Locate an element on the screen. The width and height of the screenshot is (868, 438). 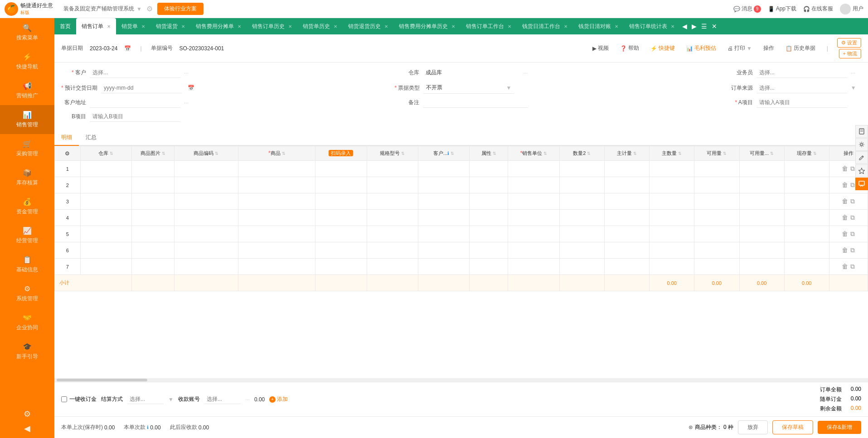
sidebar-item-finance: 💰 资金管理 is located at coordinates (27, 207).